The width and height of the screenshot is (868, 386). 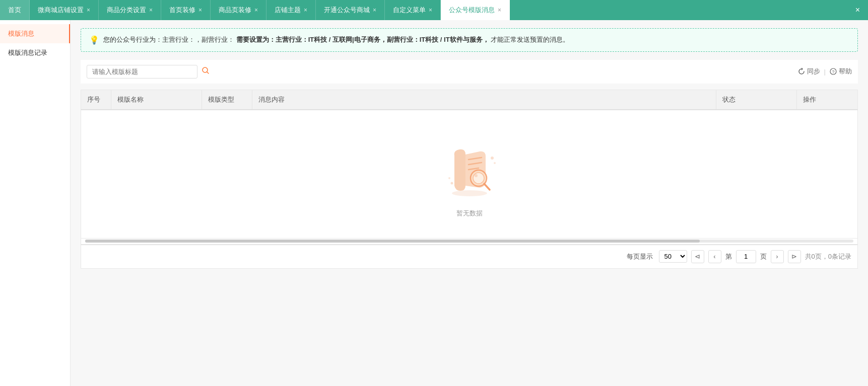 What do you see at coordinates (35, 203) in the screenshot?
I see `sidebar: 模版消息 模版消息记录` at bounding box center [35, 203].